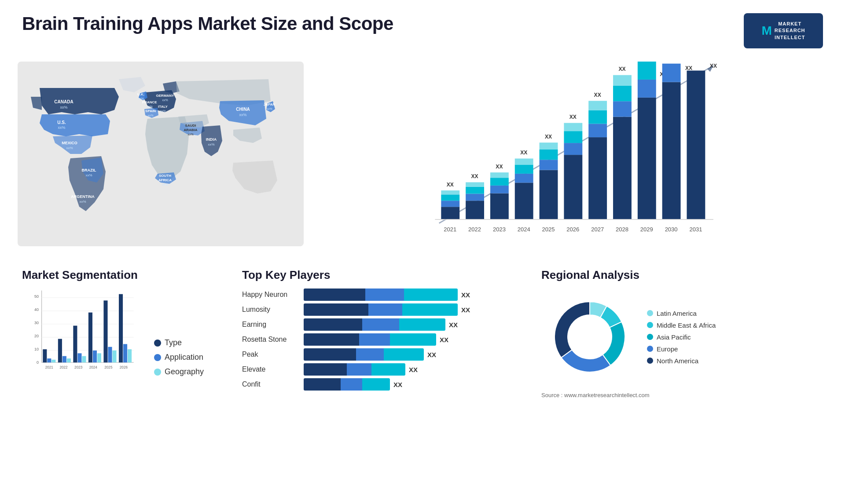 This screenshot has width=845, height=504. I want to click on regional-label-4: North America, so click(678, 361).